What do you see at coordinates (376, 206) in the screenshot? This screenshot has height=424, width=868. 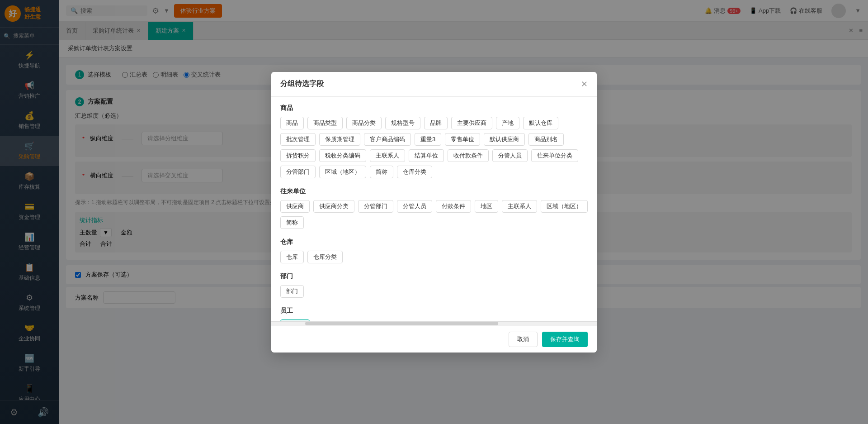 I see `field-tag-manage-dept: 分管部门` at bounding box center [376, 206].